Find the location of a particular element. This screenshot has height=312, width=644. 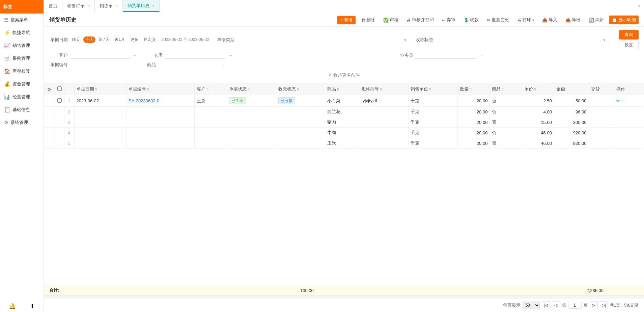

notification-icon: 🔔 is located at coordinates (12, 306).